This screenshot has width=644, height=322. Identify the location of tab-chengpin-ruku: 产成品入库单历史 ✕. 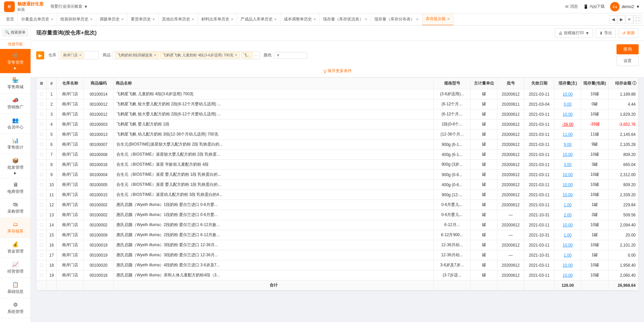
(259, 19).